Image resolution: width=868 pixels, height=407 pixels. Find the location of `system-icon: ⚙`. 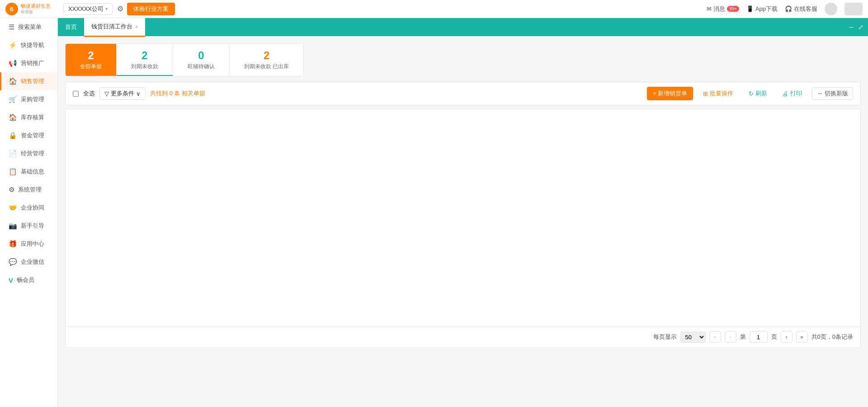

system-icon: ⚙ is located at coordinates (12, 190).